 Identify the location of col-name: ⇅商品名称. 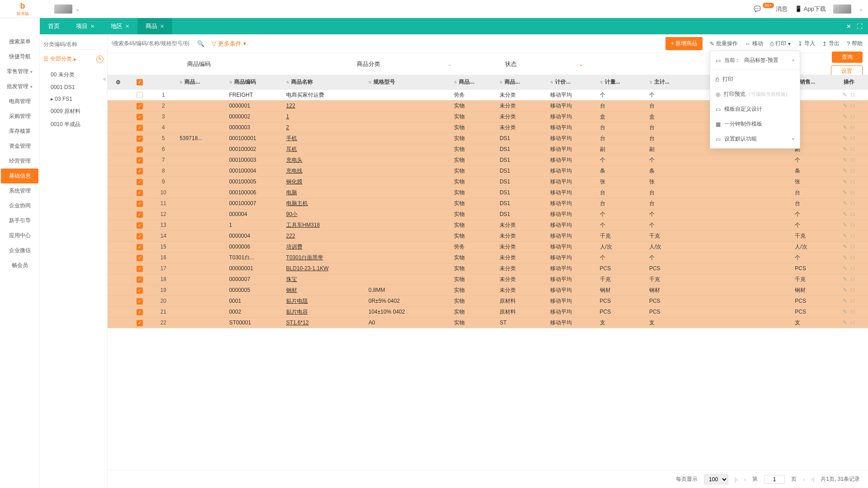
(324, 82).